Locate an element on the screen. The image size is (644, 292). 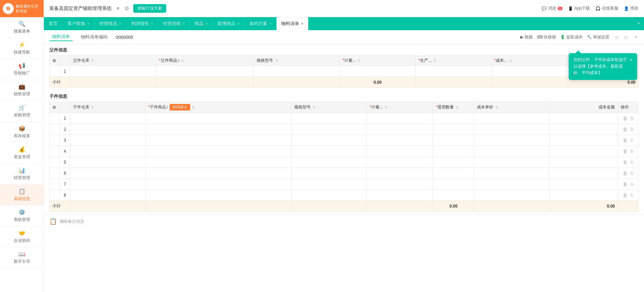
dropdown-icon: ▼ is located at coordinates (118, 8).